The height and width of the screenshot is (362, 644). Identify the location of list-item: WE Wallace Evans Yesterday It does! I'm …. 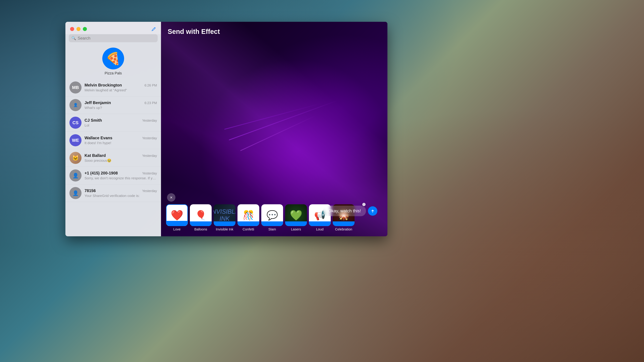
(113, 140).